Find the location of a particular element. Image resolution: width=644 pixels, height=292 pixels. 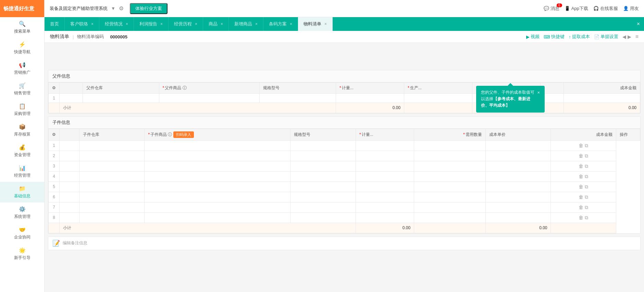

sidebar-item-purchase: 📋 采购管理 is located at coordinates (22, 110).